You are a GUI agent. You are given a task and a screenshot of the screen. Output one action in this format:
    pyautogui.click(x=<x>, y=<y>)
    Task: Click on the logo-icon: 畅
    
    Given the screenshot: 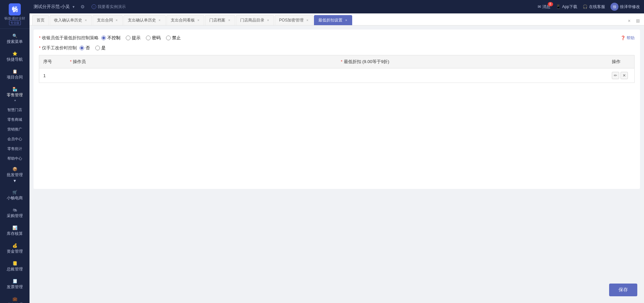 What is the action you would take?
    pyautogui.click(x=15, y=9)
    